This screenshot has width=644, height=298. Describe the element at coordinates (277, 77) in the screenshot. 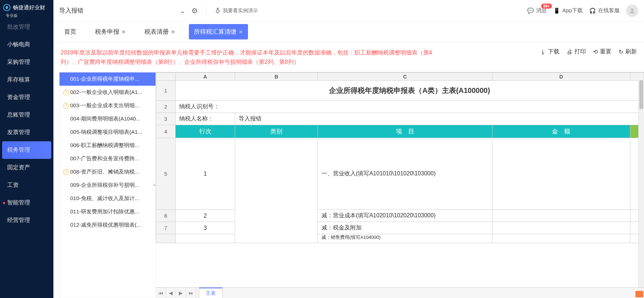

I see `col-header: B` at that location.